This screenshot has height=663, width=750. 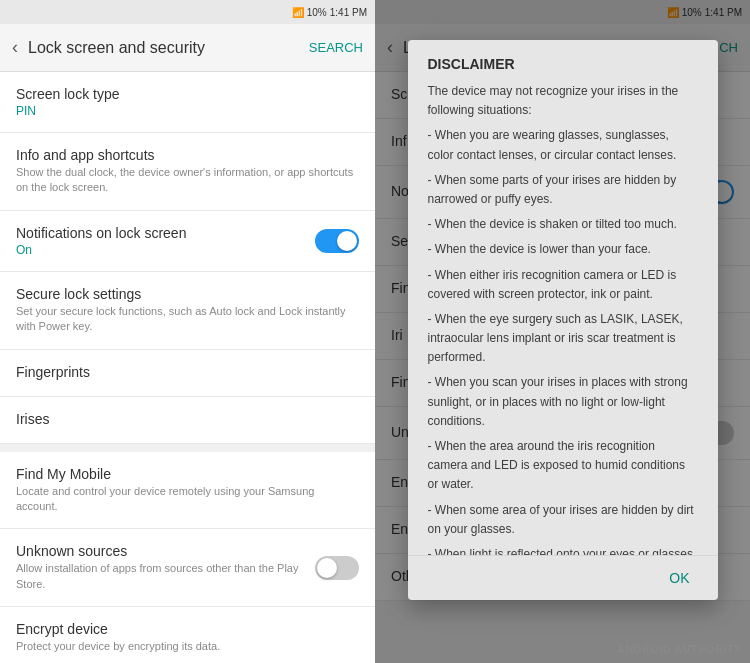 I want to click on settings-item-unknown-sources: Unknown sources Allow installation of ap…, so click(x=188, y=568).